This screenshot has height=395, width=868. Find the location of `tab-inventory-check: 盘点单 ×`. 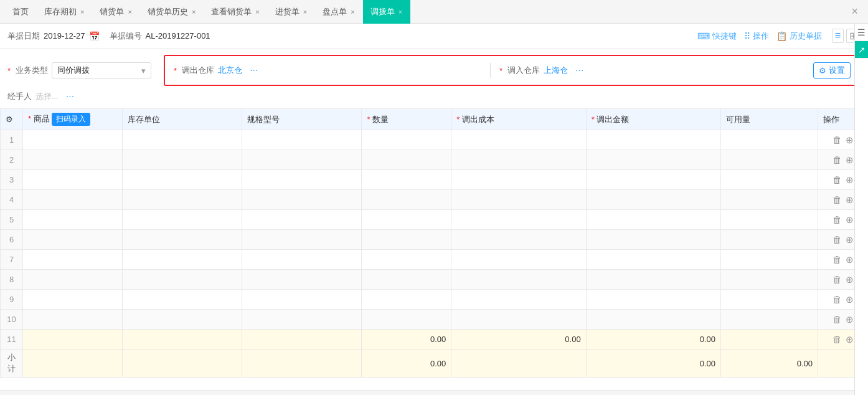

tab-inventory-check: 盘点单 × is located at coordinates (339, 12).